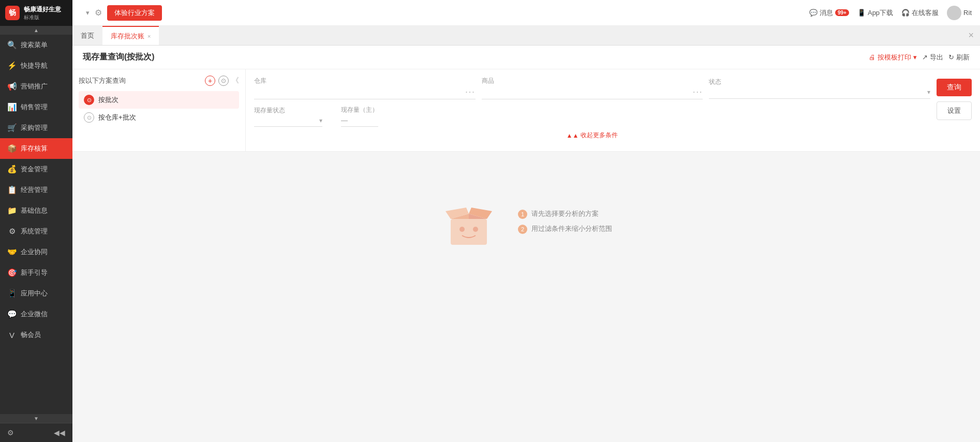  What do you see at coordinates (321, 121) in the screenshot?
I see `inventory-status-chevron: ▾` at bounding box center [321, 121].